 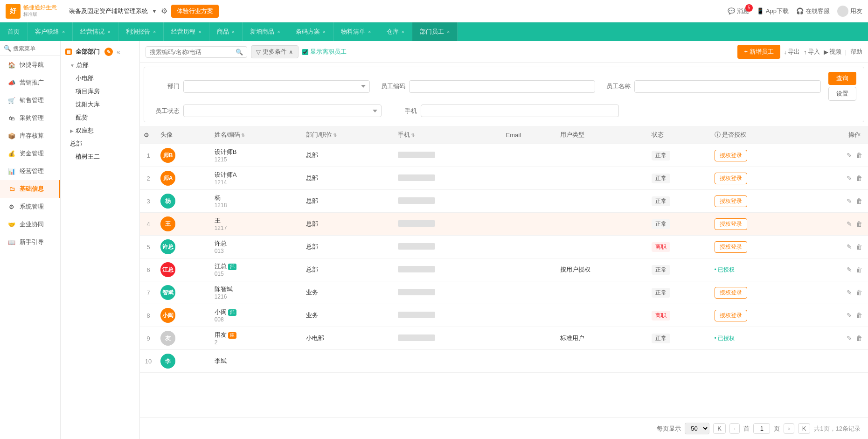 What do you see at coordinates (154, 11) in the screenshot?
I see `system-title-dropdown: ▼` at bounding box center [154, 11].